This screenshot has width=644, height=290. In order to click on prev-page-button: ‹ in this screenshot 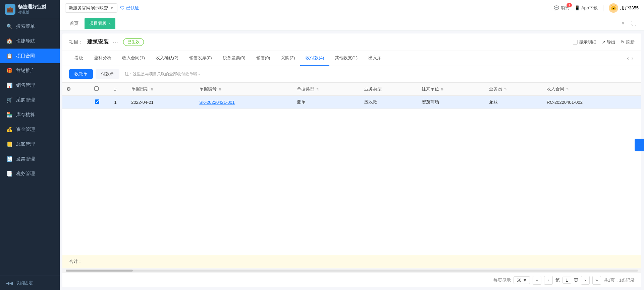, I will do `click(548, 280)`.